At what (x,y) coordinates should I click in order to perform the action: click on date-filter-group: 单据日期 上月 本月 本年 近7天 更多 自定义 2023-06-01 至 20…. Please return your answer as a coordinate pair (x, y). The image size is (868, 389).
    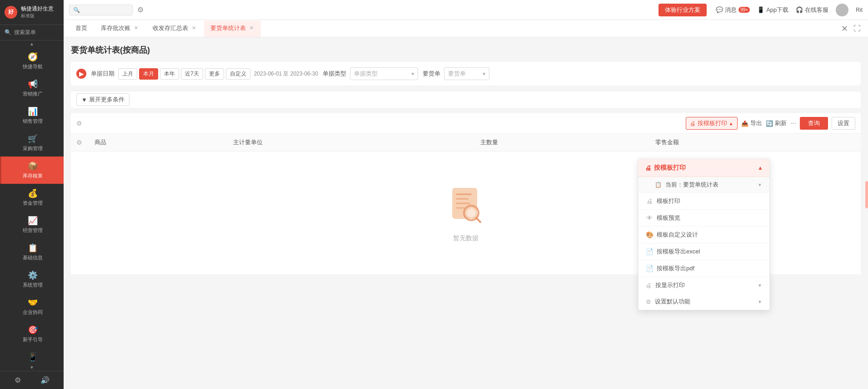
    Looking at the image, I should click on (205, 74).